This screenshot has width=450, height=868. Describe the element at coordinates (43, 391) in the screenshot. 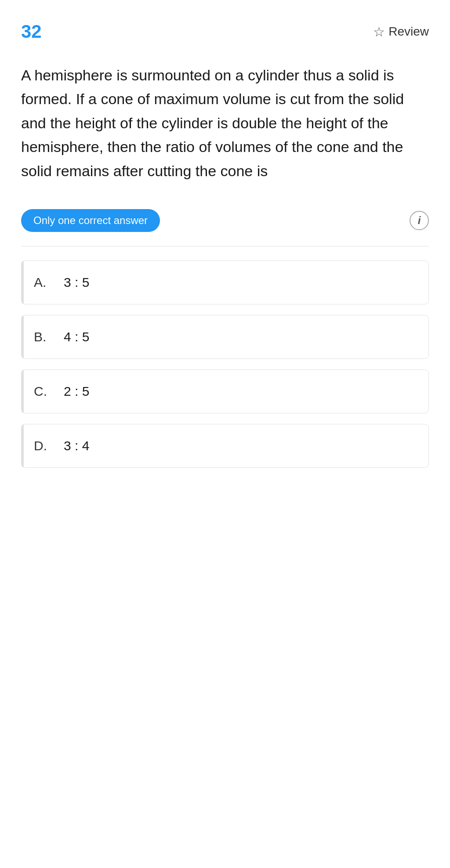

I see `option-label: C.` at that location.